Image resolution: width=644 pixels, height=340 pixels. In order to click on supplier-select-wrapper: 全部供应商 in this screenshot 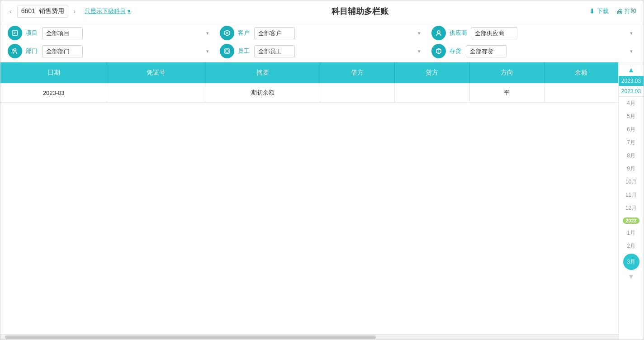, I will do `click(554, 33)`.